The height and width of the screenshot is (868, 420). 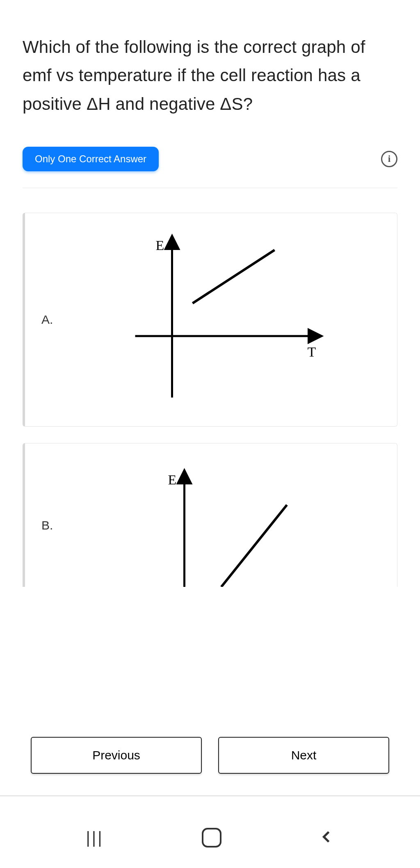 I want to click on system-nav-bar: |||, so click(x=210, y=838).